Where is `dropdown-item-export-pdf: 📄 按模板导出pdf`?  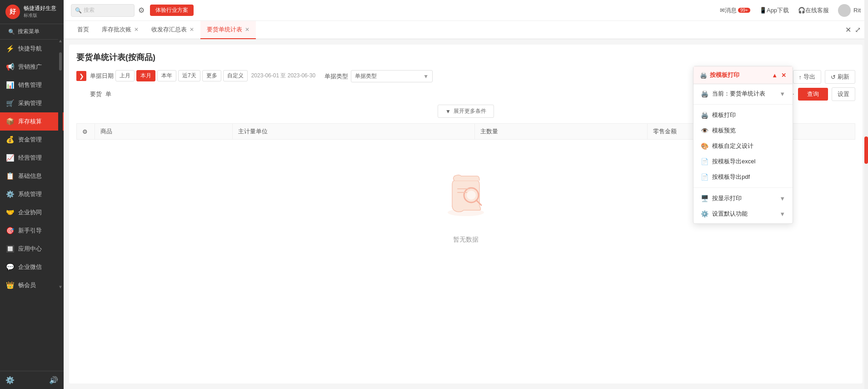
dropdown-item-export-pdf: 📄 按模板导出pdf is located at coordinates (743, 177).